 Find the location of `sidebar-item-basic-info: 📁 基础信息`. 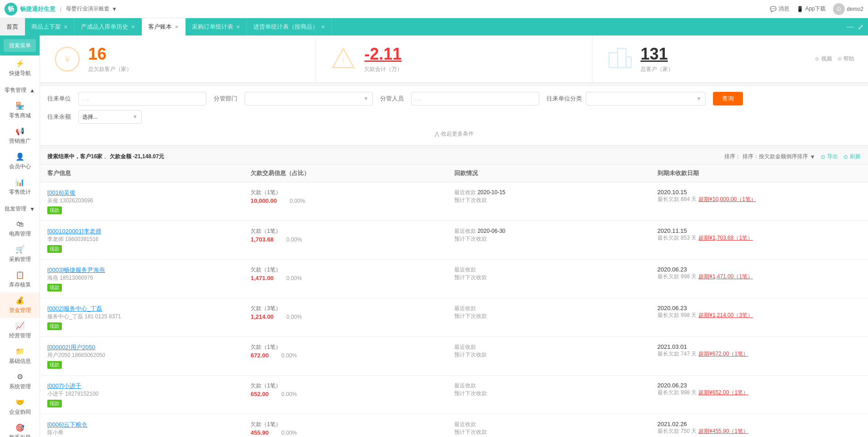

sidebar-item-basic-info: 📁 基础信息 is located at coordinates (20, 356).